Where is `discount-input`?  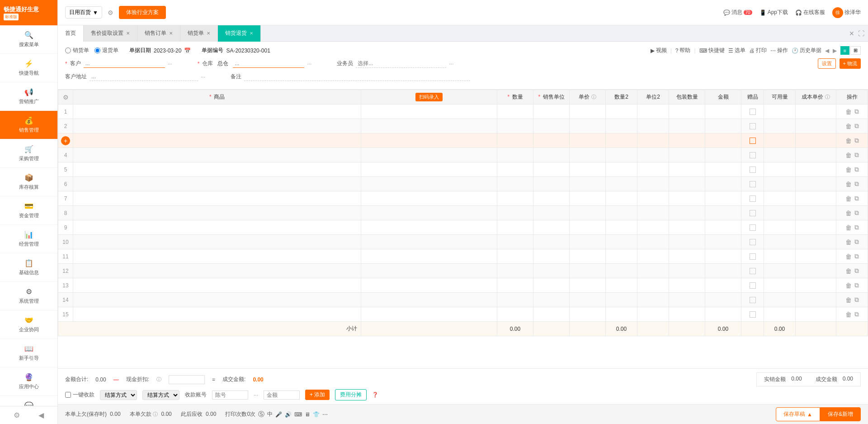 discount-input is located at coordinates (187, 380).